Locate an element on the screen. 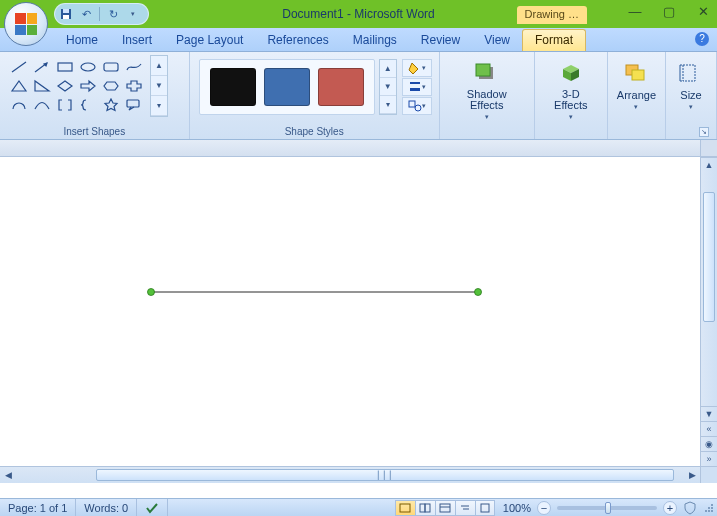  gallery-down-icon: ▼ is located at coordinates (159, 86).